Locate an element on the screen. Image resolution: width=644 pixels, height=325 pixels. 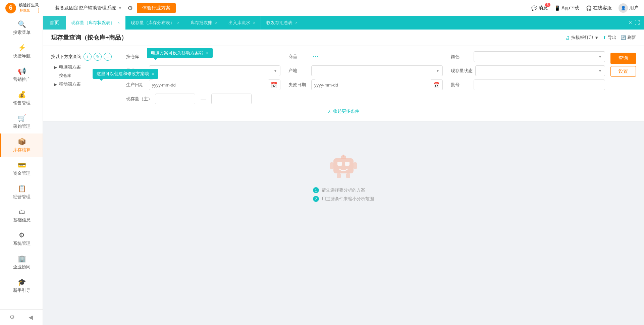
sidebar-item-system: ⚙ 系统管理 is located at coordinates (21, 239).